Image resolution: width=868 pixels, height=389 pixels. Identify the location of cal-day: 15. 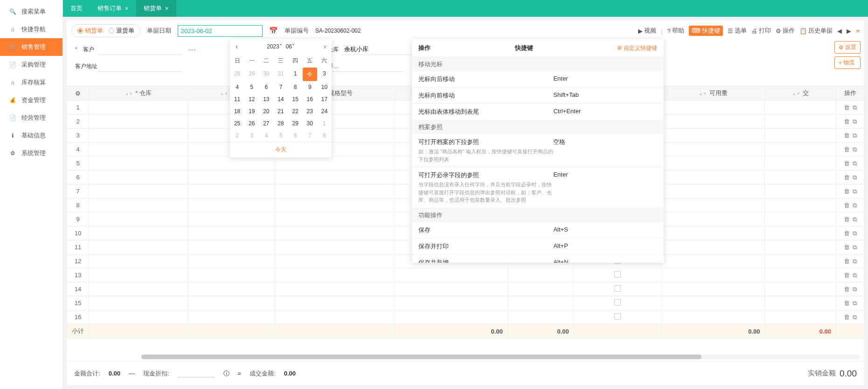
(296, 99).